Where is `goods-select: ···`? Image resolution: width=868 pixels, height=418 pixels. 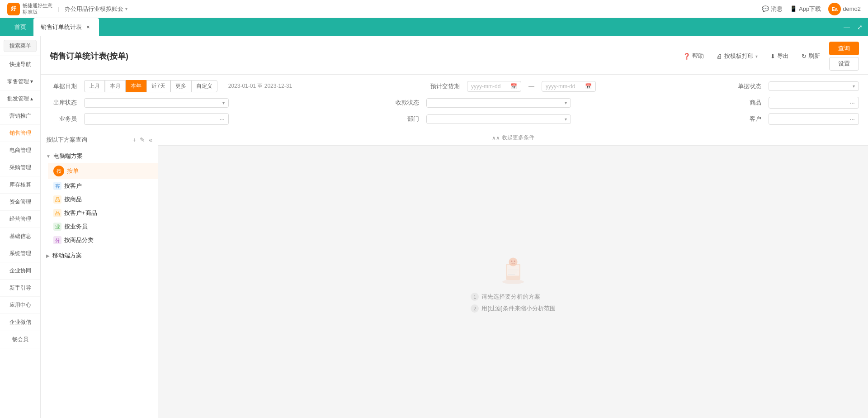 goods-select: ··· is located at coordinates (814, 103).